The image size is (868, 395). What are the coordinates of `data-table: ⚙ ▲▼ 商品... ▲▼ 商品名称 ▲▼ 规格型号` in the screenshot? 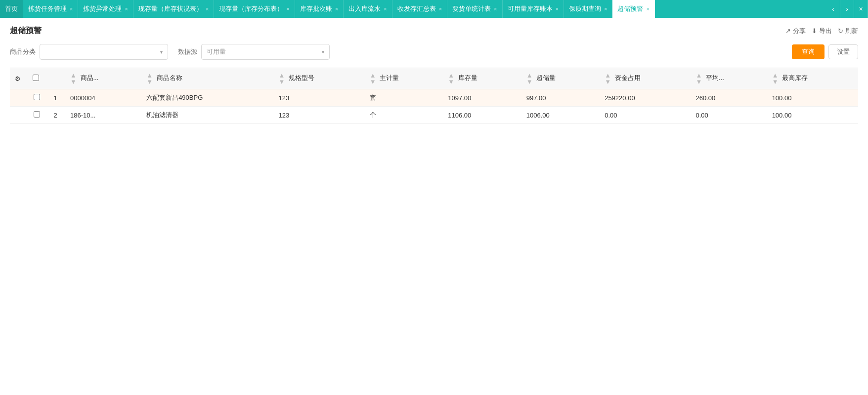 It's located at (434, 96).